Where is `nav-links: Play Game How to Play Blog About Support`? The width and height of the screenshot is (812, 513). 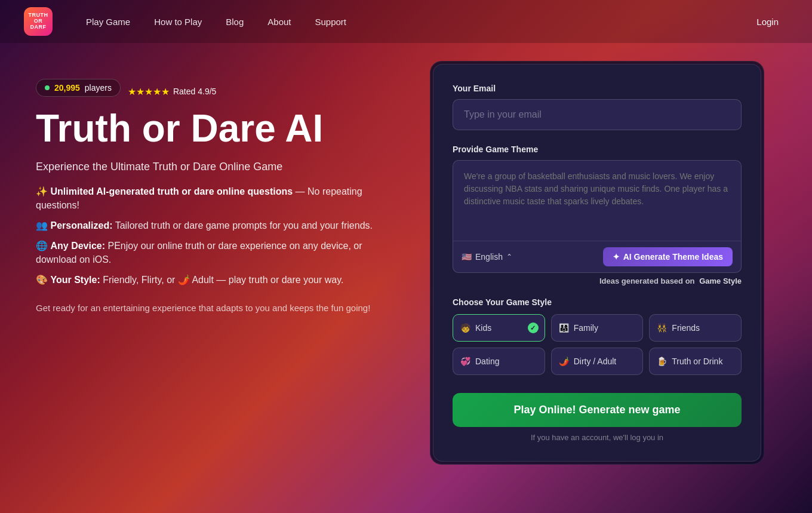
nav-links: Play Game How to Play Blog About Support is located at coordinates (412, 21).